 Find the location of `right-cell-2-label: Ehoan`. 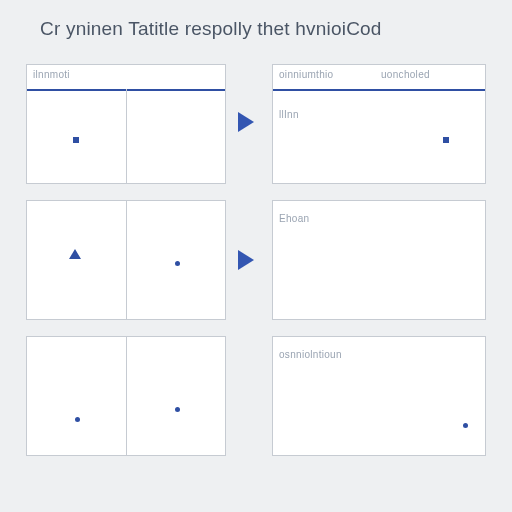

right-cell-2-label: Ehoan is located at coordinates (294, 218).